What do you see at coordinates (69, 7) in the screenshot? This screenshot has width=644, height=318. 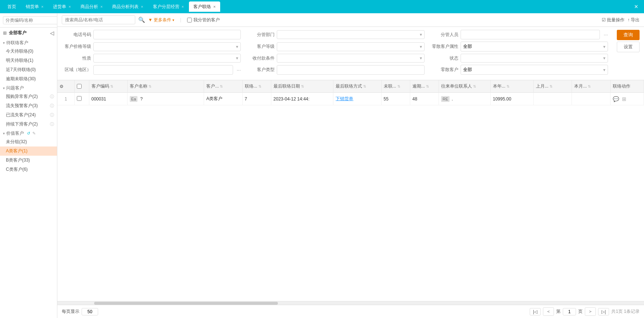 I see `close-tab-purchase: ×` at bounding box center [69, 7].